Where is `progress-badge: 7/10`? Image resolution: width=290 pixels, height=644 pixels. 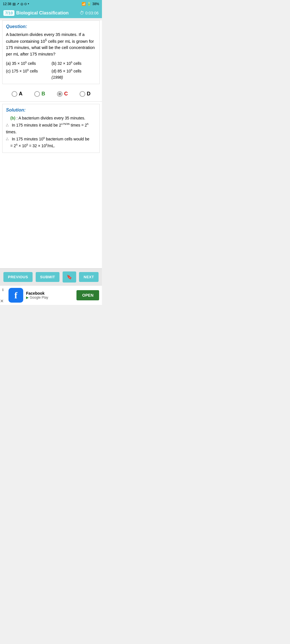 progress-badge: 7/10 is located at coordinates (9, 13).